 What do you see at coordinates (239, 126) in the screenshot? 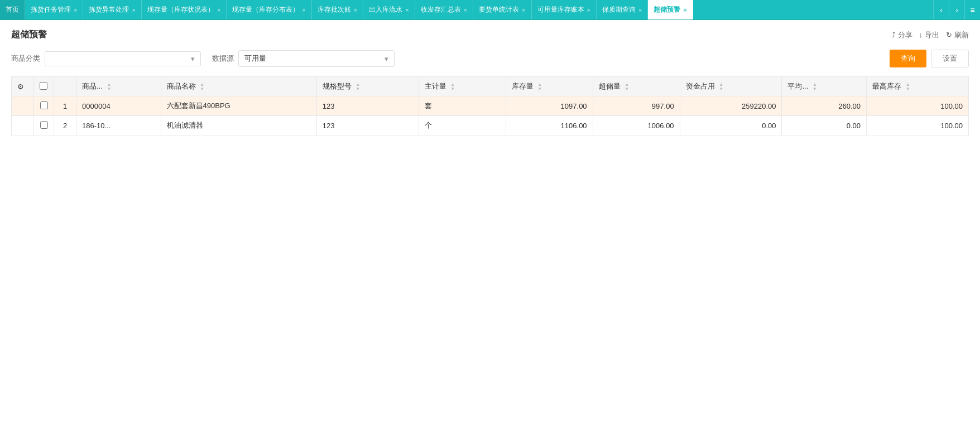
I see `row-goods-name-1: 机油滤清器` at bounding box center [239, 126].